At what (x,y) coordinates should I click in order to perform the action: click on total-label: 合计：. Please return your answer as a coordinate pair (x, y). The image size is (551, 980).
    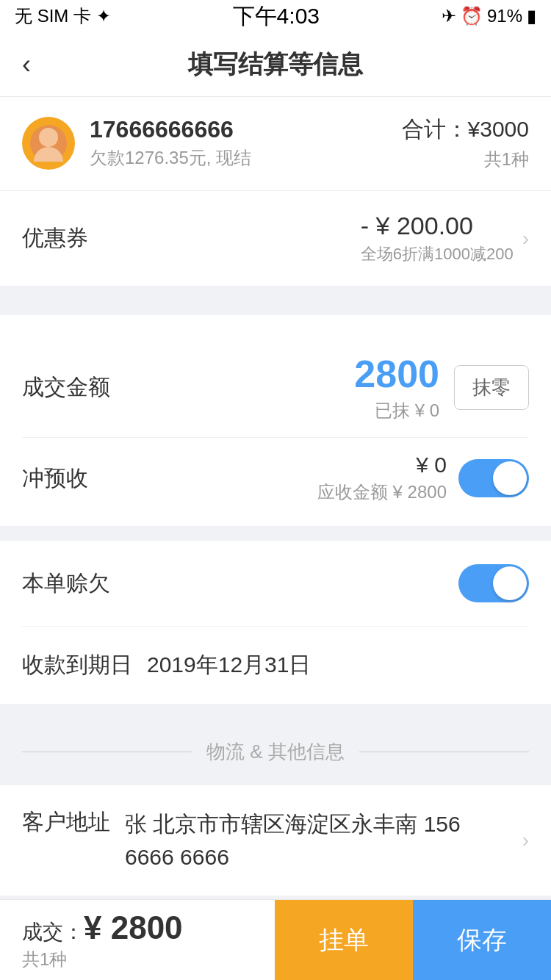
    Looking at the image, I should click on (435, 129).